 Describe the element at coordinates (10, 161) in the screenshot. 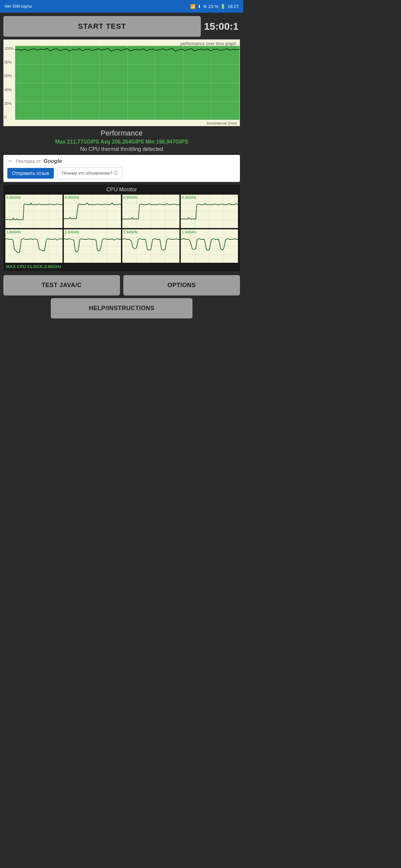

I see `ad-back-arrow: ←` at that location.